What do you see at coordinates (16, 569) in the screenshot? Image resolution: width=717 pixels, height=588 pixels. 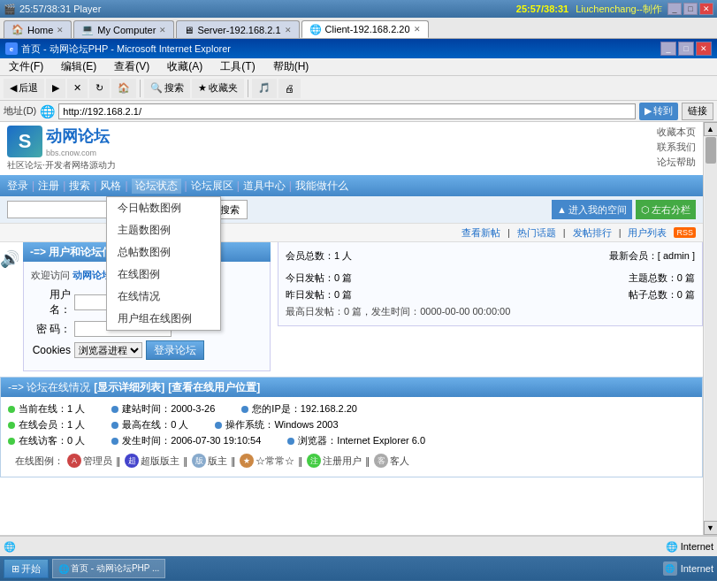 I see `windows-icon: ⊞` at bounding box center [16, 569].